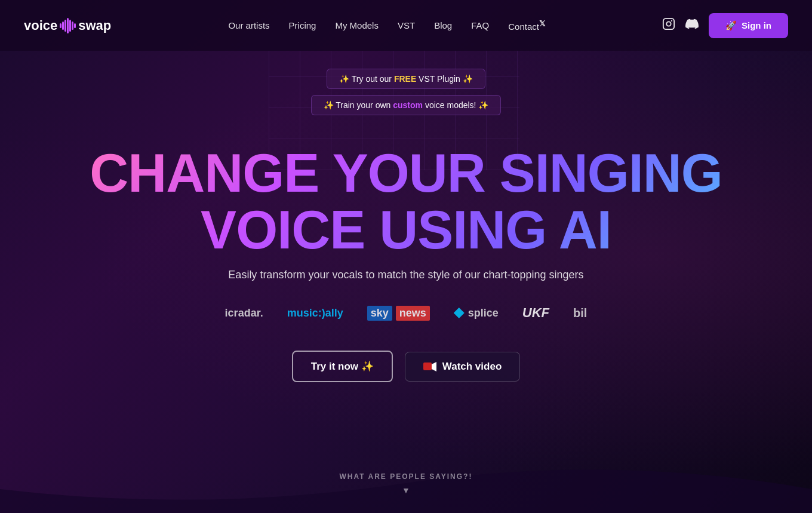  What do you see at coordinates (244, 313) in the screenshot?
I see `logo-icradar: icradar.` at bounding box center [244, 313].